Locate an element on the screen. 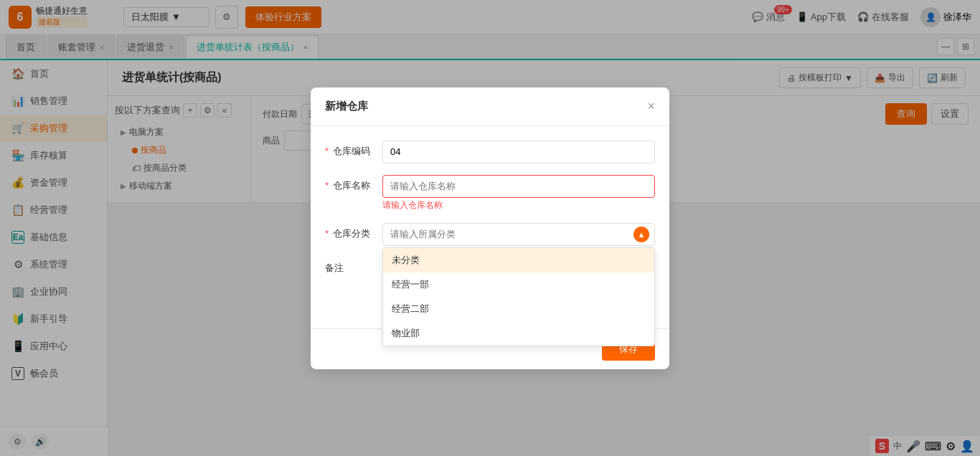 The image size is (980, 456). name-control: 请输入仓库名称 is located at coordinates (519, 194).